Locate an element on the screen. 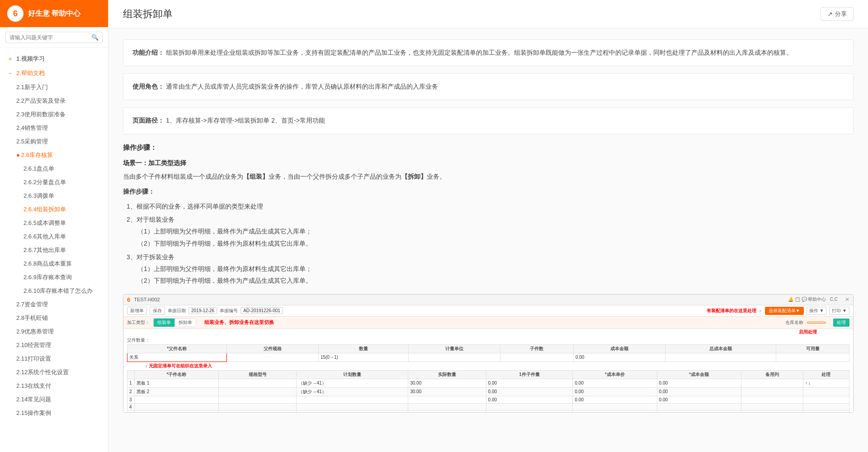 The width and height of the screenshot is (868, 452). sidebar-item-label: 1.视频学习 is located at coordinates (31, 59).